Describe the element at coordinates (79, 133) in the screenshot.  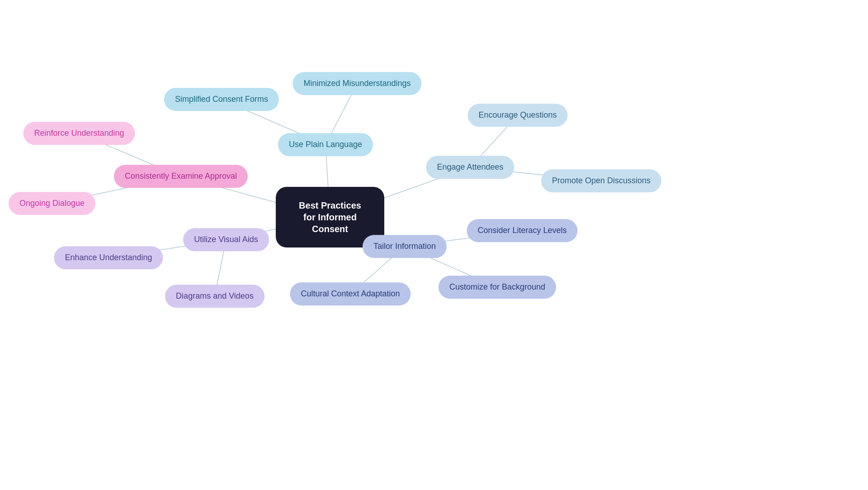
I see `node-reinforce-understanding: Reinforce Understanding` at that location.